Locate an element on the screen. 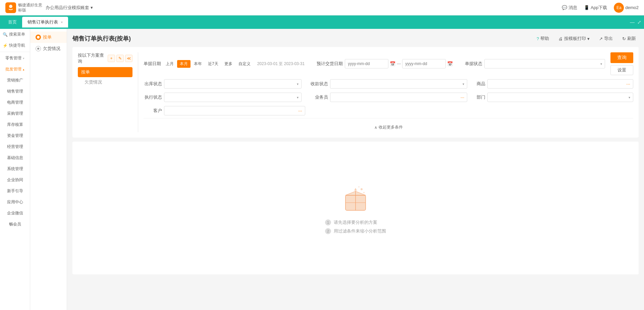 The image size is (644, 310). date-range-text: 2023-03-01 至 2023-03-31 is located at coordinates (281, 64).